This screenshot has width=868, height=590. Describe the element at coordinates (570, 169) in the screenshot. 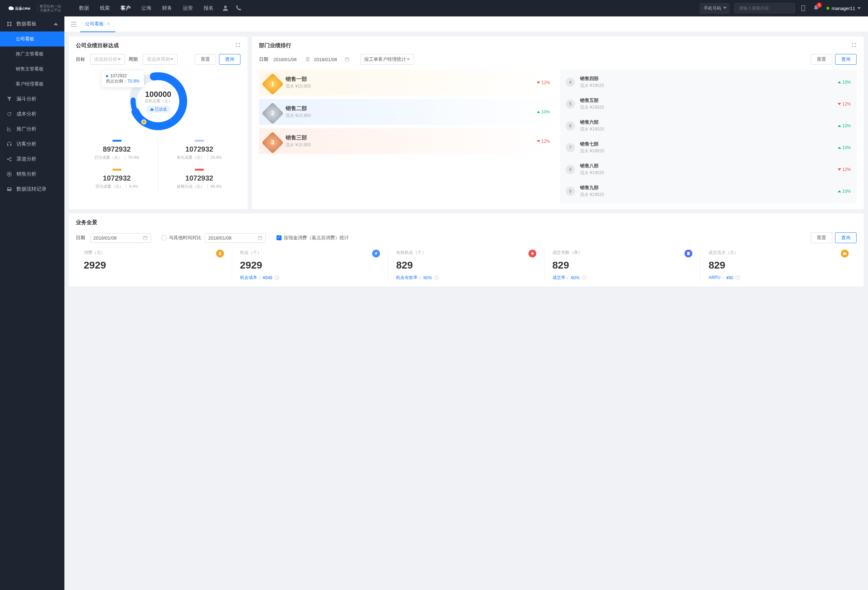

I see `rank-number: 8` at that location.